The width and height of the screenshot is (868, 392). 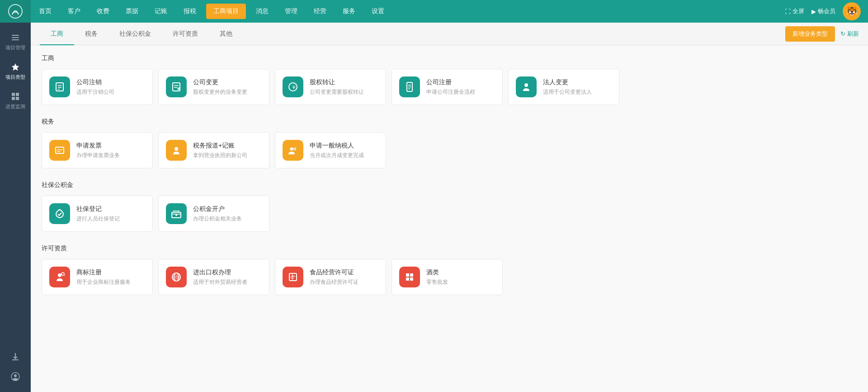 What do you see at coordinates (15, 100) in the screenshot?
I see `sidebar-item-progress: 进度监测` at bounding box center [15, 100].